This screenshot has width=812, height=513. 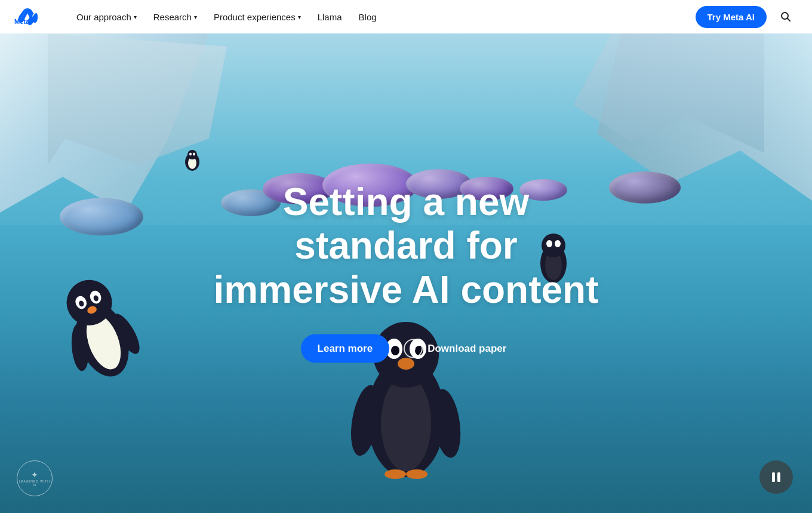 What do you see at coordinates (345, 349) in the screenshot?
I see `learn-more-button: Learn more` at bounding box center [345, 349].